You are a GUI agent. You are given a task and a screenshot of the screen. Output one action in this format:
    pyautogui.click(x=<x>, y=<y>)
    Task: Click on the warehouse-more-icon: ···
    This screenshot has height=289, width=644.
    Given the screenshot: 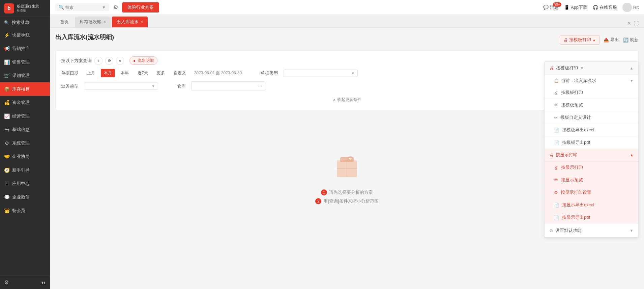 What is the action you would take?
    pyautogui.click(x=260, y=86)
    